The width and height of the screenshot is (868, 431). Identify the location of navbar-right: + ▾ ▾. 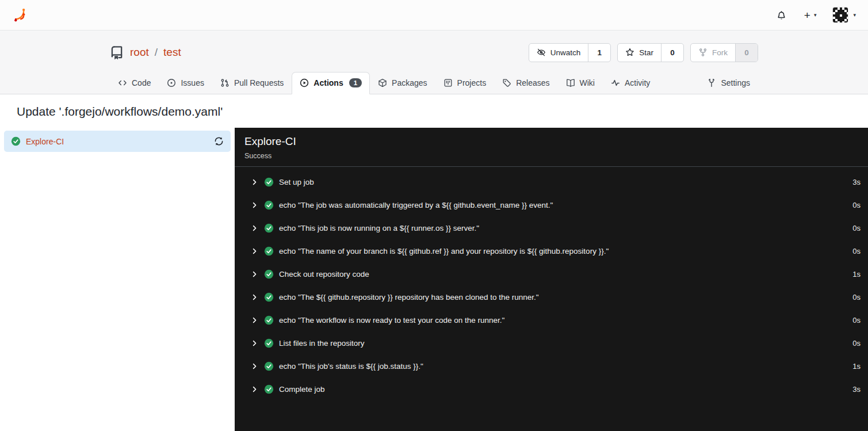
(816, 15).